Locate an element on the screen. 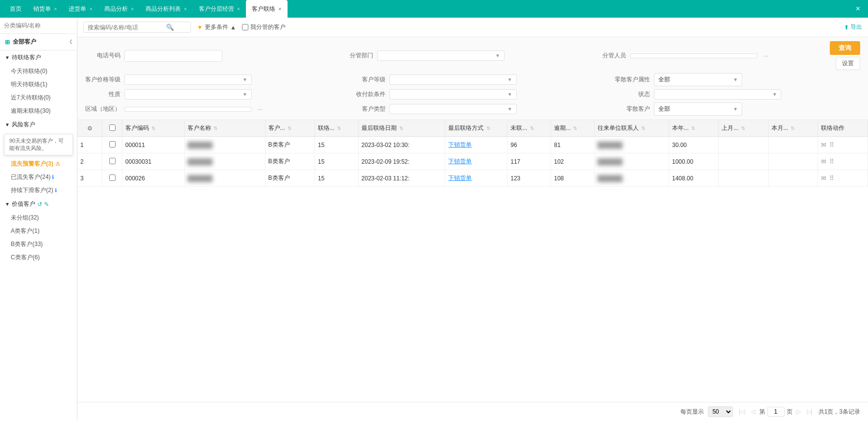 This screenshot has height=421, width=868. tab-analysis: 商品分析 × is located at coordinates (119, 9).